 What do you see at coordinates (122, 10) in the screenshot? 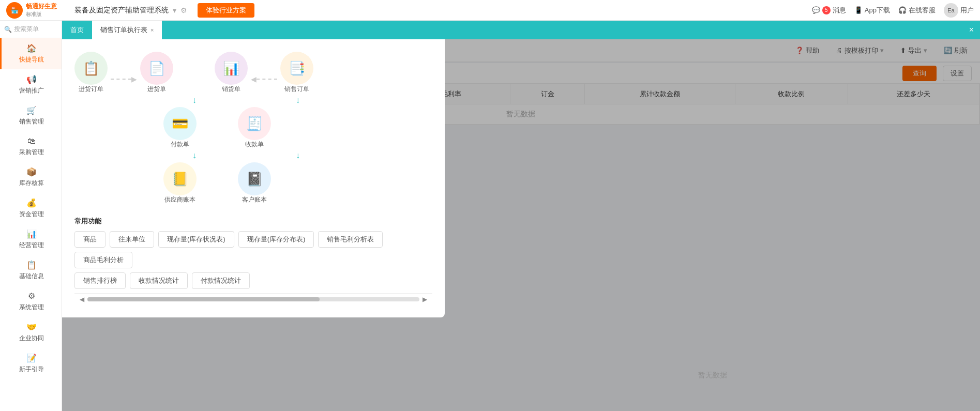
I see `system-title-text: 装备及固定资产辅助管理系统` at bounding box center [122, 10].